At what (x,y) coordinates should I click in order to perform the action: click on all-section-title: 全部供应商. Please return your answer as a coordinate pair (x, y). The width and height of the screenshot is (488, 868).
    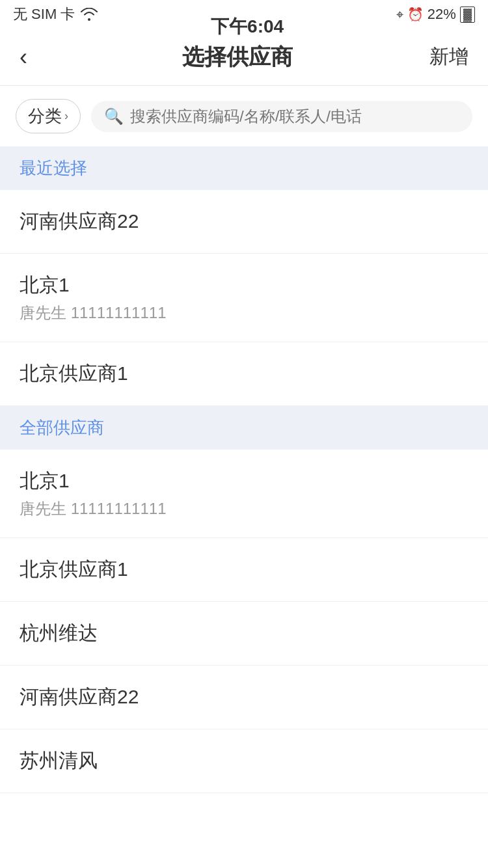
    Looking at the image, I should click on (62, 427).